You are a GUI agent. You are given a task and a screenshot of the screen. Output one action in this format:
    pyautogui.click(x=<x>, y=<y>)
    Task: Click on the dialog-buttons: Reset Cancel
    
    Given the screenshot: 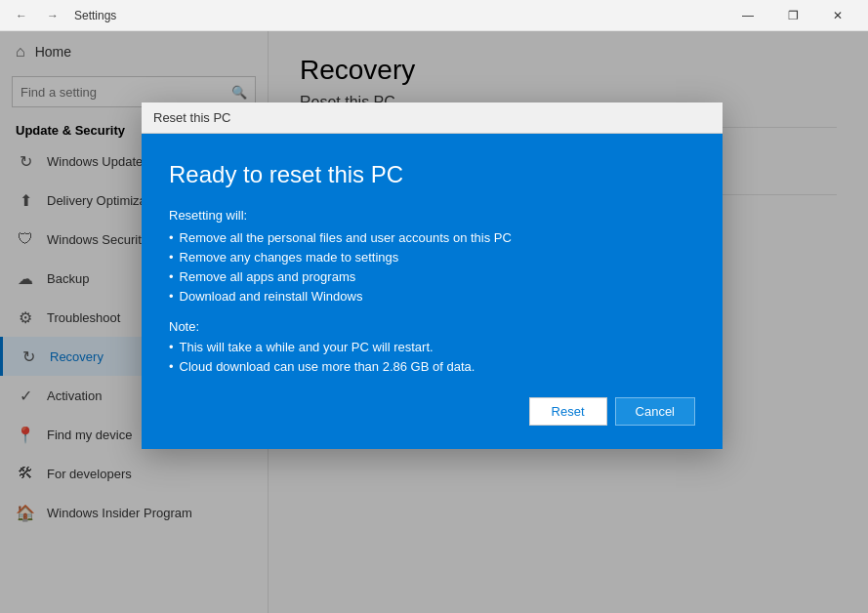 What is the action you would take?
    pyautogui.click(x=432, y=412)
    